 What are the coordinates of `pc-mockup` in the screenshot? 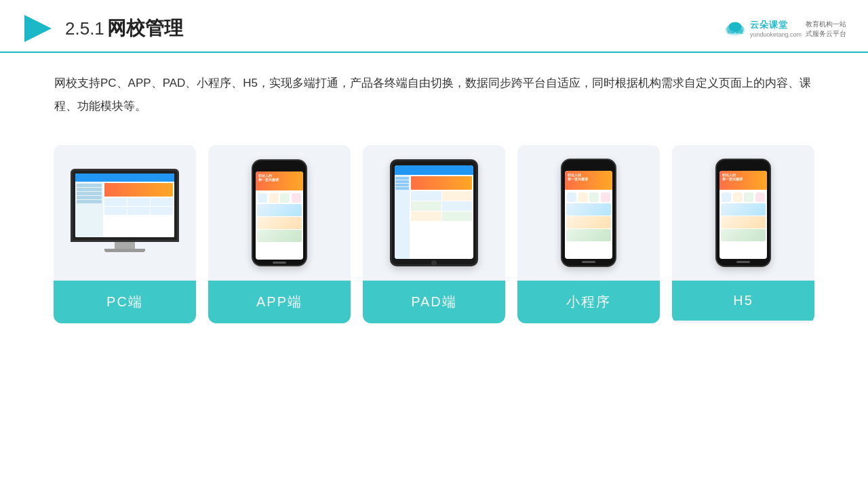 It's located at (125, 213).